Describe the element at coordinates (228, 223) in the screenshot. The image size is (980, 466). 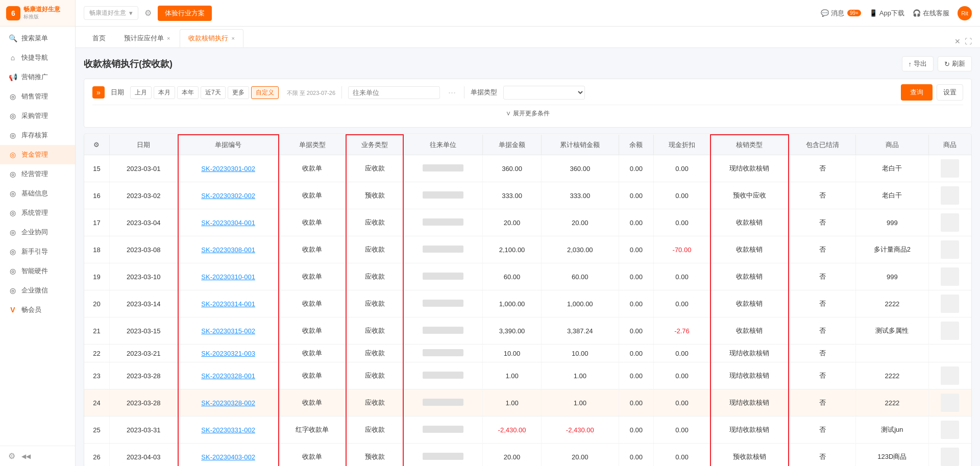
I see `slip-no-link: SK-20230304-001` at that location.